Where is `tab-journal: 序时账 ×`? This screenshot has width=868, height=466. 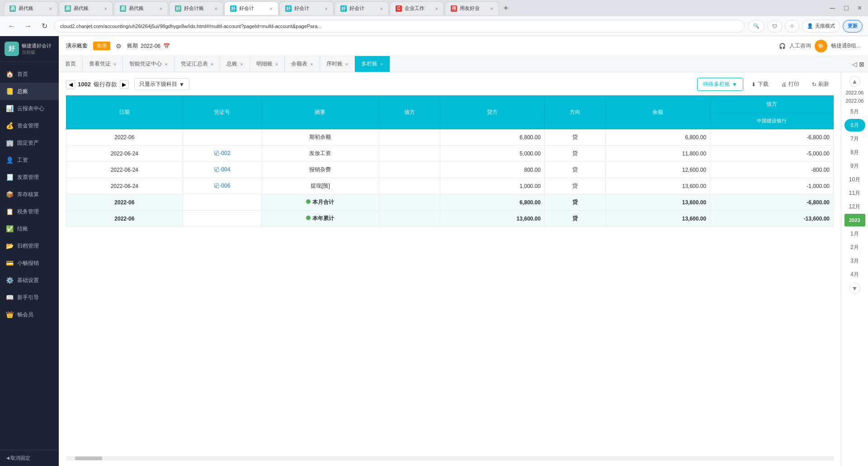 tab-journal: 序时账 × is located at coordinates (337, 64).